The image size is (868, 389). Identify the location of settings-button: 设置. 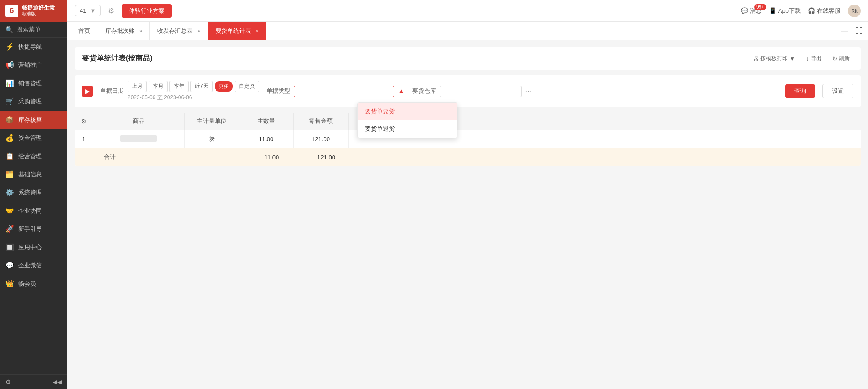
(838, 91).